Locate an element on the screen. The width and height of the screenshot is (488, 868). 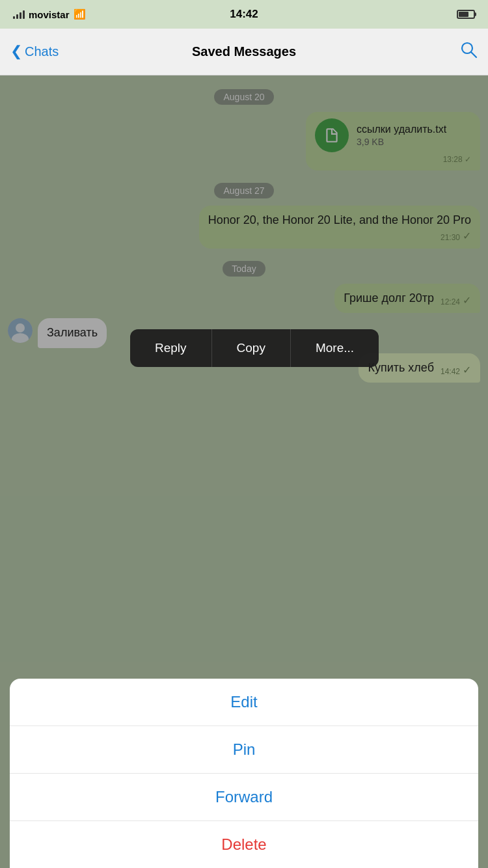
battery-indicator is located at coordinates (466, 14).